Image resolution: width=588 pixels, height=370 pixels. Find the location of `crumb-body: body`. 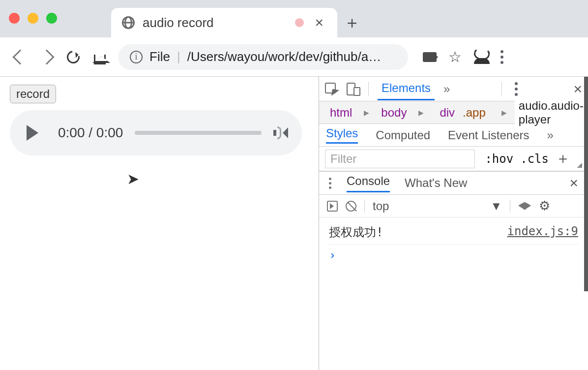

crumb-body: body is located at coordinates (394, 113).